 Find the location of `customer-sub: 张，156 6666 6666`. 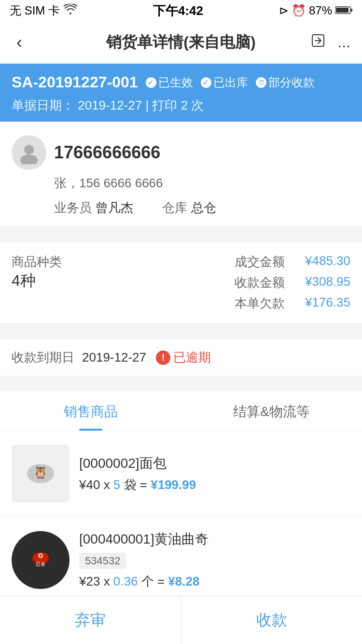

customer-sub: 张，156 6666 6666 is located at coordinates (202, 183).